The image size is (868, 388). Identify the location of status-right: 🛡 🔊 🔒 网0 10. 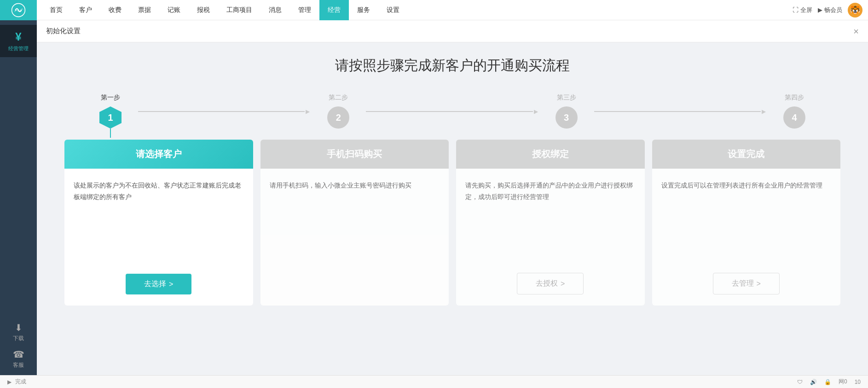
(829, 382).